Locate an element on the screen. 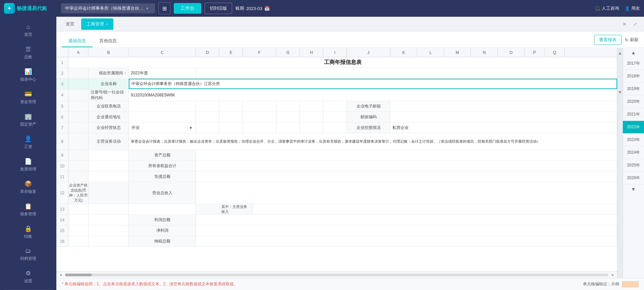 This screenshot has width=644, height=290. year-item-2024: 2024年 is located at coordinates (633, 153).